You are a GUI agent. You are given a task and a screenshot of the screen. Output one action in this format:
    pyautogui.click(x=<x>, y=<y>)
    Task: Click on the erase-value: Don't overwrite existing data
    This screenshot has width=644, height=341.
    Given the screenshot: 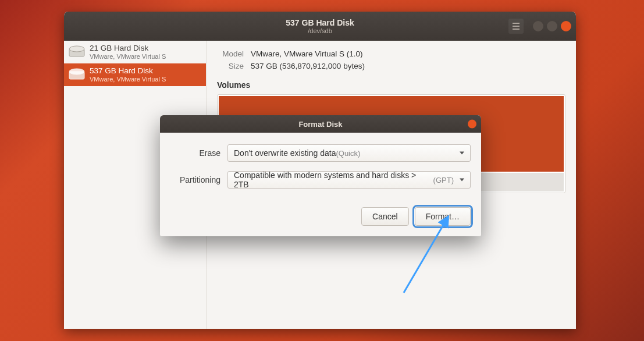 What is the action you would take?
    pyautogui.click(x=285, y=153)
    